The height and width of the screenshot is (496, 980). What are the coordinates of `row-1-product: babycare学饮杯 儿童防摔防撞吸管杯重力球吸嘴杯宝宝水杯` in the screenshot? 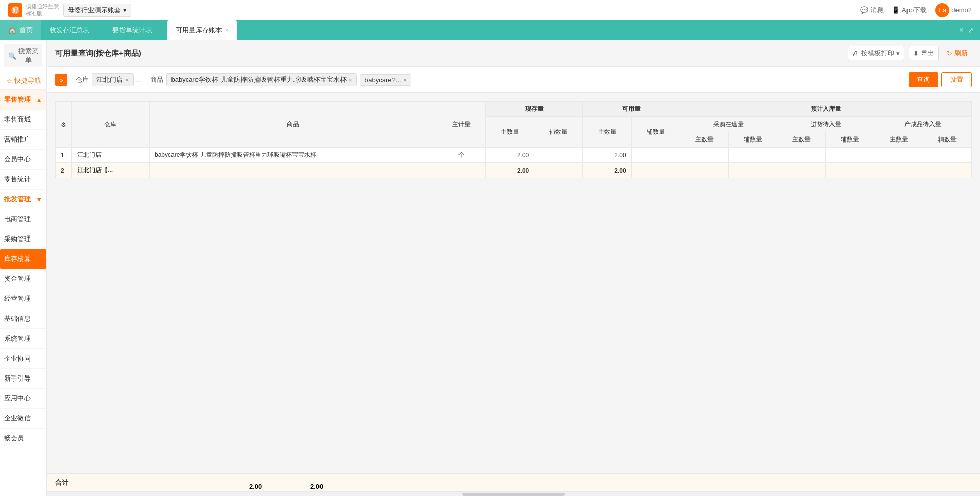 It's located at (293, 155).